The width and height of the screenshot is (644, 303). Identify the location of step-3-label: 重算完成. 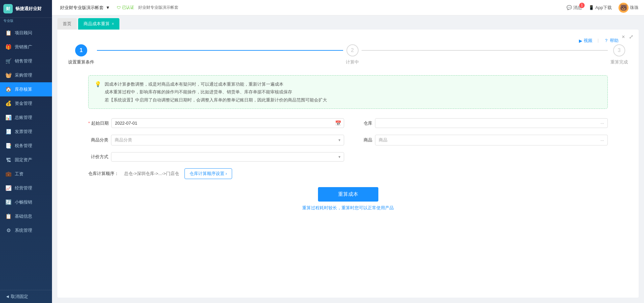
(619, 62).